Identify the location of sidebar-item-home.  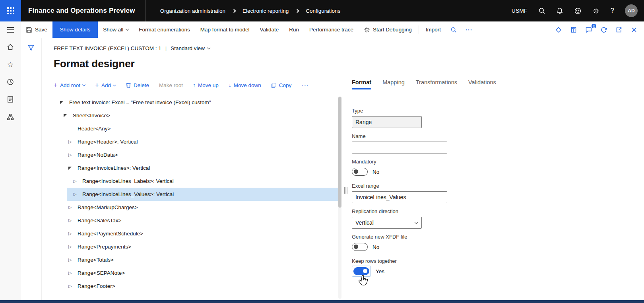
(10, 47).